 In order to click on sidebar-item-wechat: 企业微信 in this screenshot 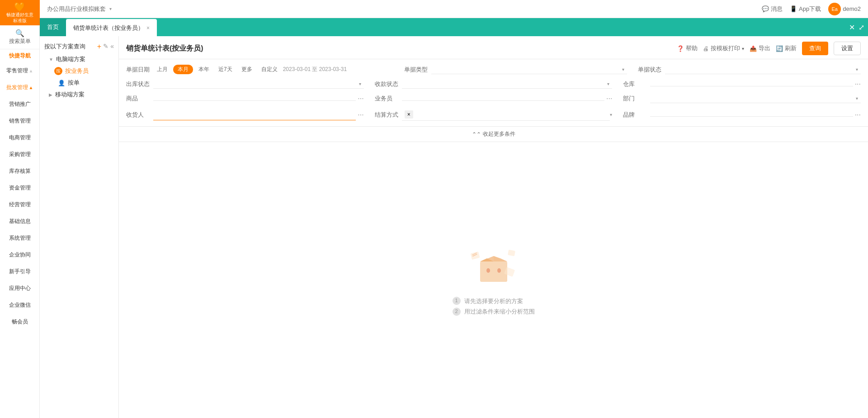, I will do `click(20, 305)`.